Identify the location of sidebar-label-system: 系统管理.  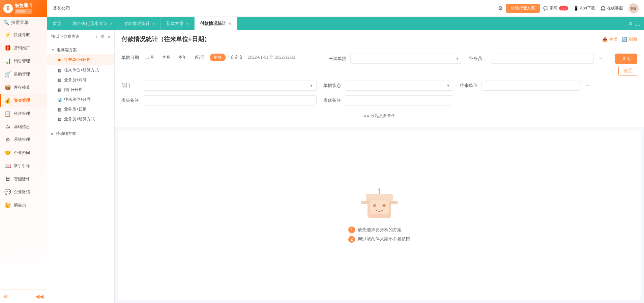
(22, 140).